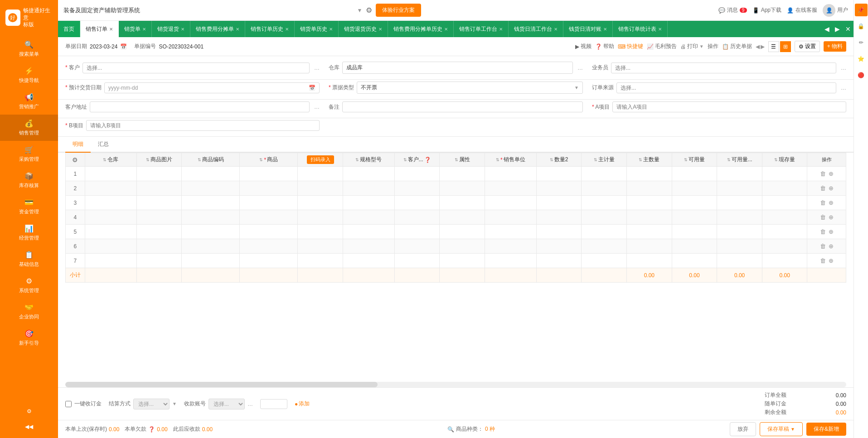 This screenshot has width=868, height=438. What do you see at coordinates (68, 404) in the screenshot?
I see `one-click-checkbox` at bounding box center [68, 404].